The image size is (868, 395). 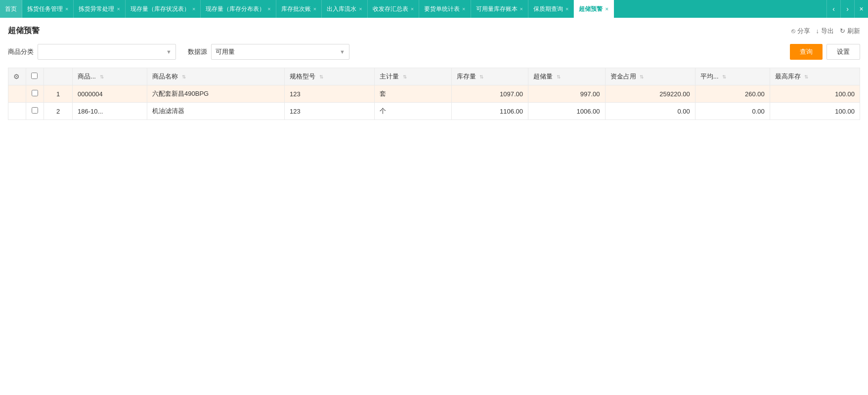 What do you see at coordinates (225, 52) in the screenshot?
I see `datasource-value: 可用量` at bounding box center [225, 52].